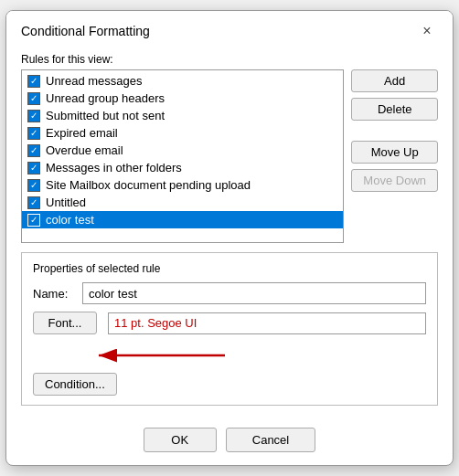 The height and width of the screenshot is (476, 459). I want to click on font-value-display: 11 pt. Segoe UI, so click(267, 323).